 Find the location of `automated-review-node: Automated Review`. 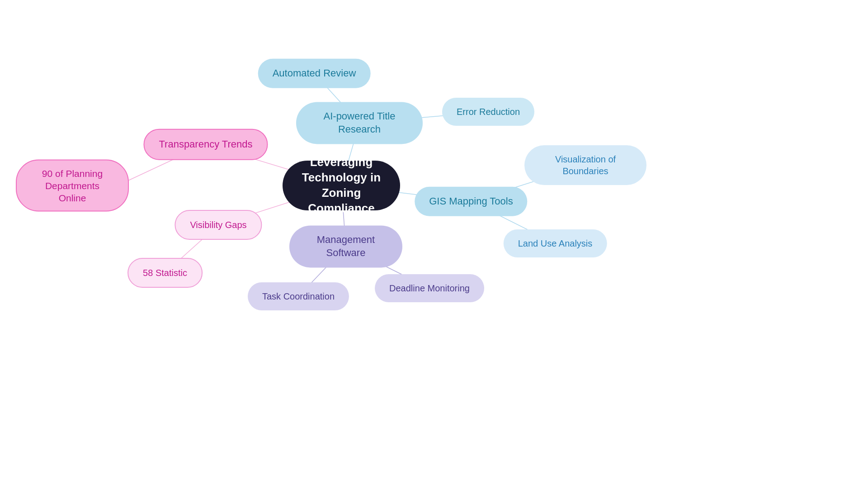

automated-review-node: Automated Review is located at coordinates (315, 73).